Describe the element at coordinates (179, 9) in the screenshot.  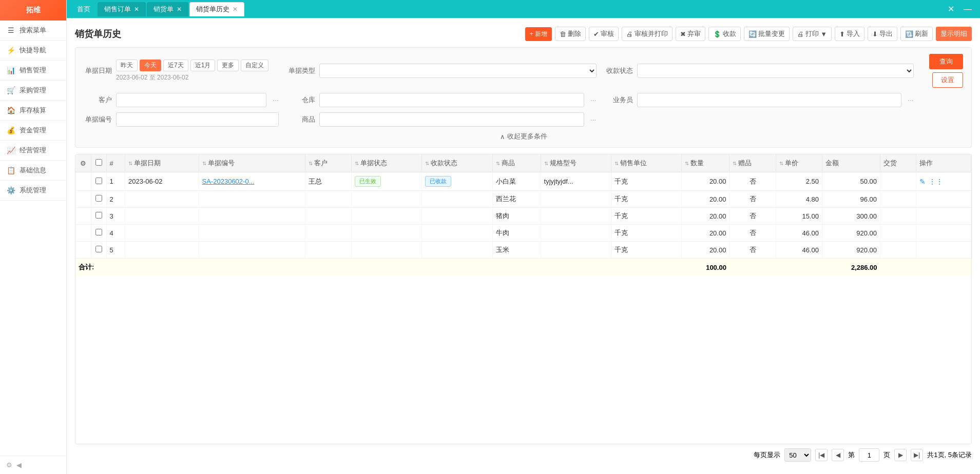
I see `tab-sales-invoice-close: ✕` at that location.